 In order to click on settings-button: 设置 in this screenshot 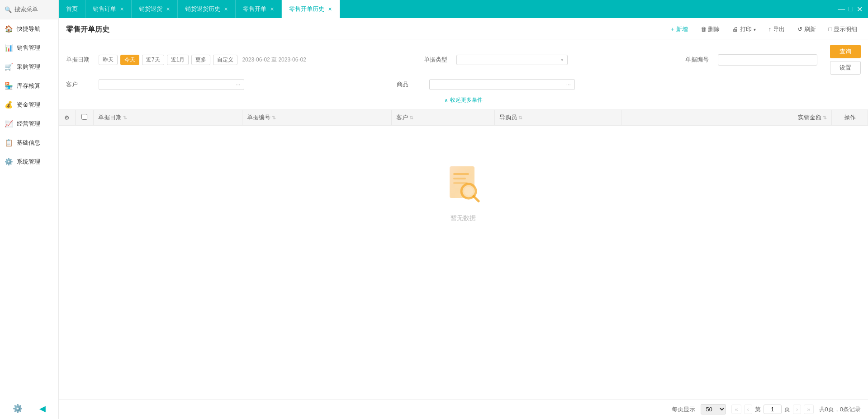, I will do `click(845, 68)`.